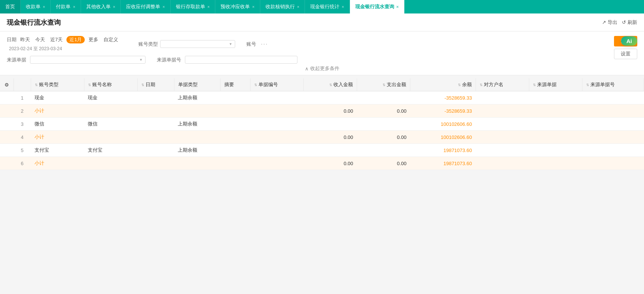  Describe the element at coordinates (384, 124) in the screenshot. I see `row-expense` at that location.